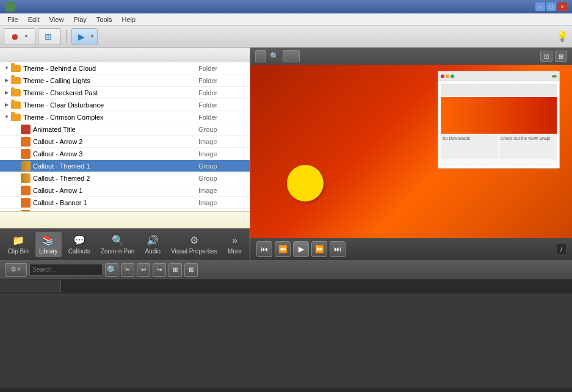  I want to click on expand-icon: ▼, so click(7, 117).